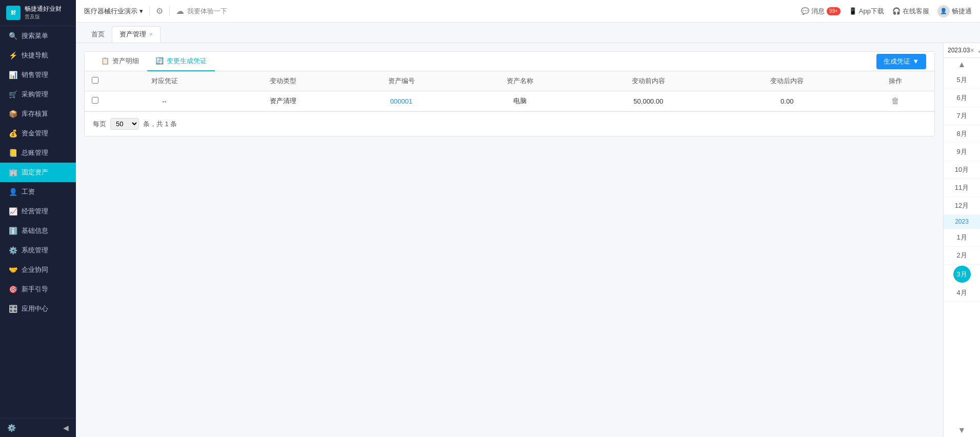 The image size is (980, 437). I want to click on fund-icon: 💰, so click(13, 133).